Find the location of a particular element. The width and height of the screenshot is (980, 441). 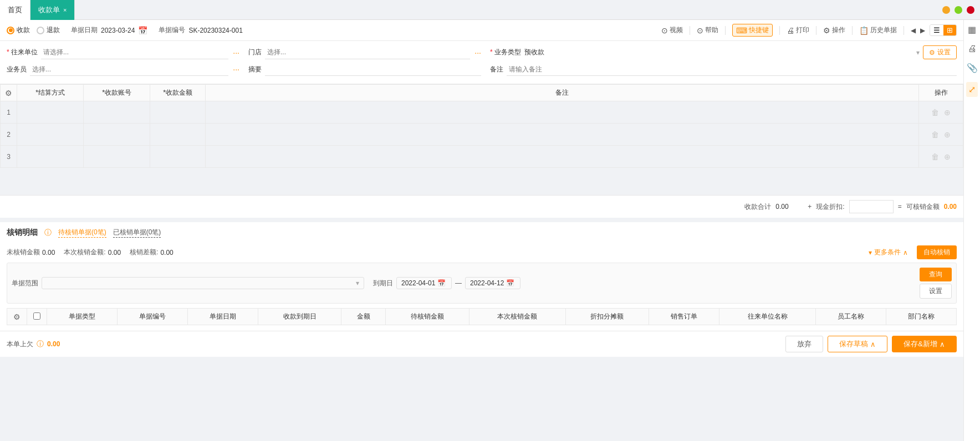

right-print-icon: 🖨 is located at coordinates (972, 49).